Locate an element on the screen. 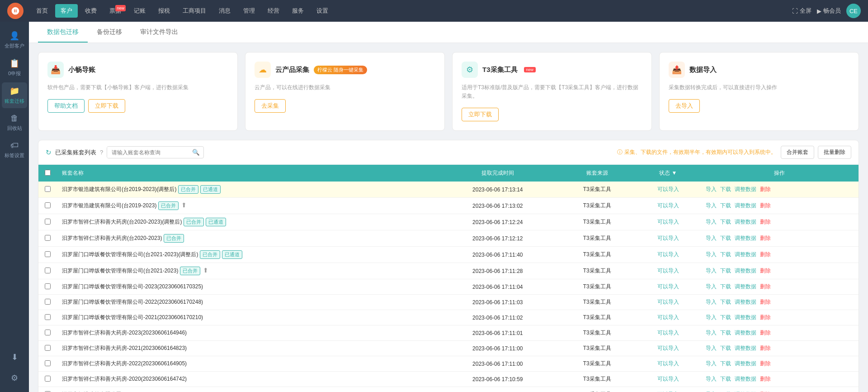  t3-download-btn: 立即下载 is located at coordinates (480, 115).